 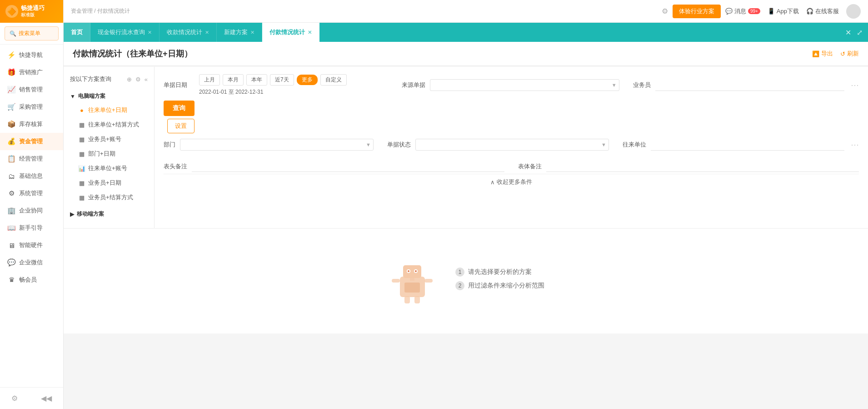 I want to click on tab-bar: 首页 现金银行流水查询 ✕ 收款情况统计 ✕ 新建方案 ✕ 付款情况统计 ✕ ✕…, so click(x=466, y=32).